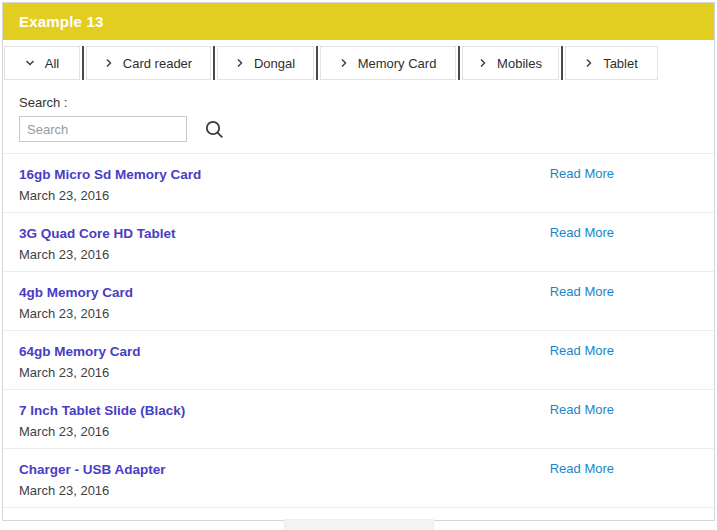  Describe the element at coordinates (510, 63) in the screenshot. I see `tab-mobiles: Mobiles` at that location.